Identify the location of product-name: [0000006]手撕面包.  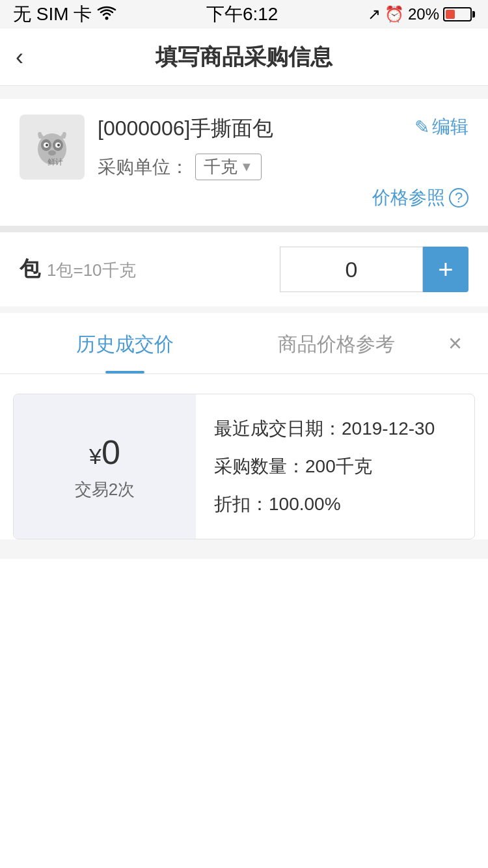
(185, 129).